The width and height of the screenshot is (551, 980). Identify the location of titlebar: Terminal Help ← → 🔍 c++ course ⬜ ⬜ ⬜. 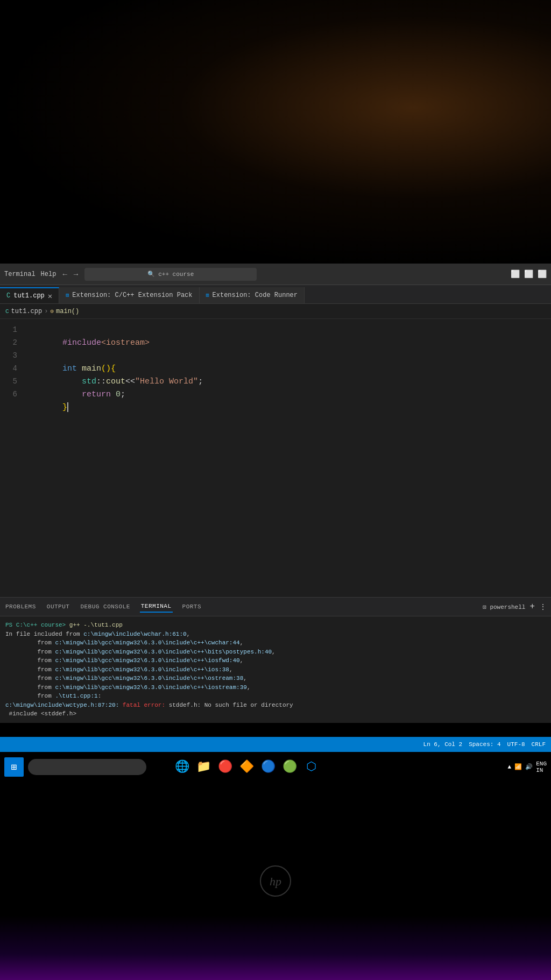
(276, 274).